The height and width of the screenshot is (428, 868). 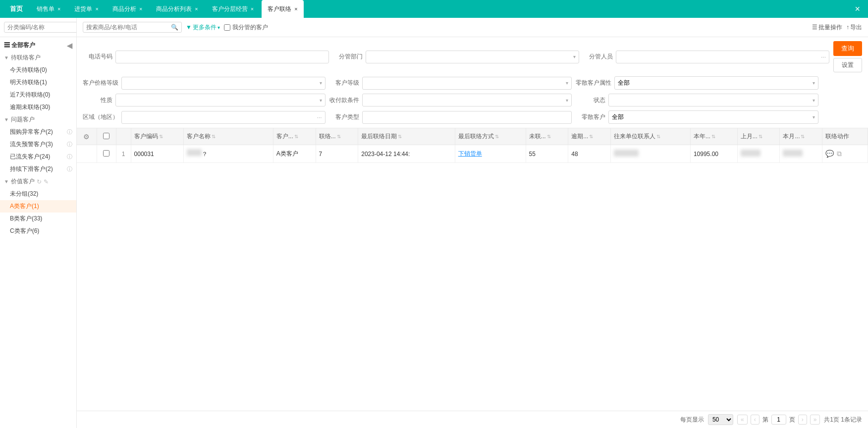 I want to click on sort-code-icon: ⇅, so click(x=161, y=137).